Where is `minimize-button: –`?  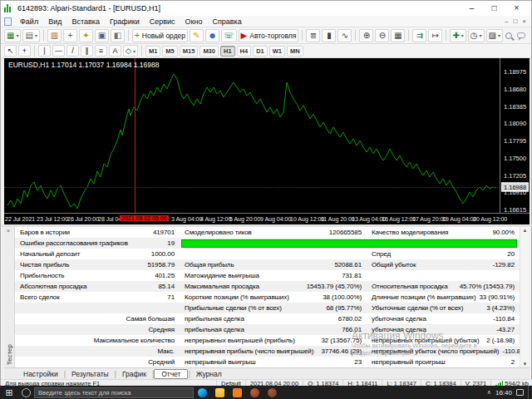 minimize-button: – is located at coordinates (472, 8).